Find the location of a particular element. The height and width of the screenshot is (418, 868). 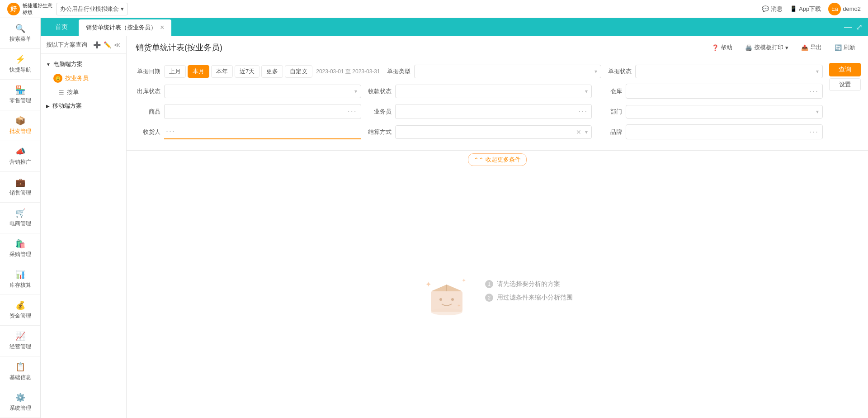

empty-hint-1: 1 请先选择要分析的方案 is located at coordinates (529, 284).